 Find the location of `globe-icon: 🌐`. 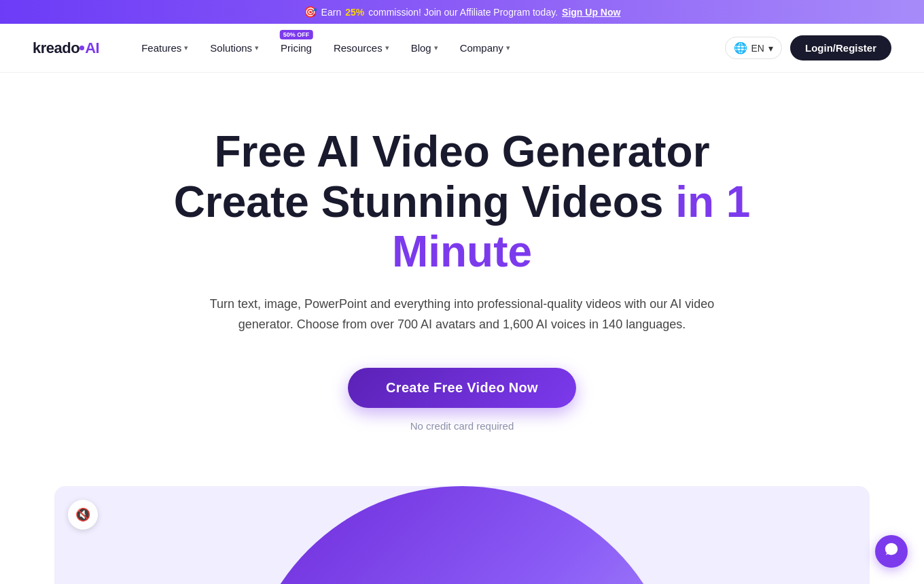

globe-icon: 🌐 is located at coordinates (741, 48).